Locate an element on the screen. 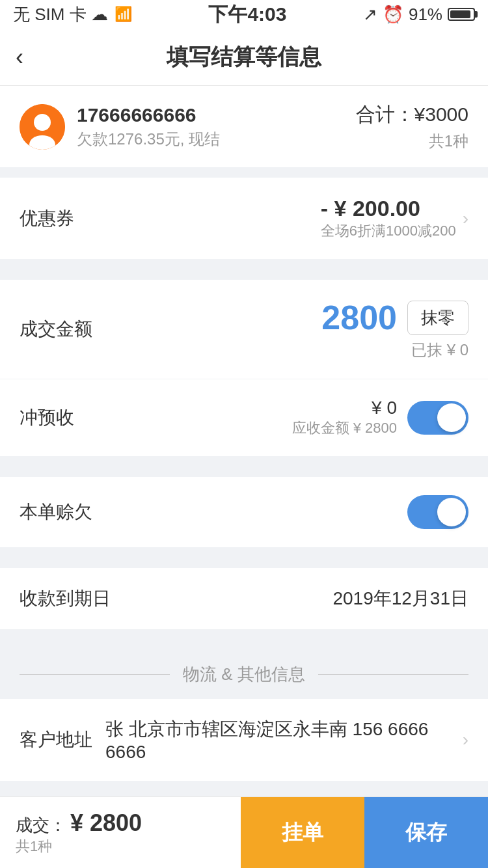 This screenshot has width=488, height=868. address-row: 客户地址 张 北京市市辖区海淀区永丰南 156 6666 6666 › is located at coordinates (244, 740).